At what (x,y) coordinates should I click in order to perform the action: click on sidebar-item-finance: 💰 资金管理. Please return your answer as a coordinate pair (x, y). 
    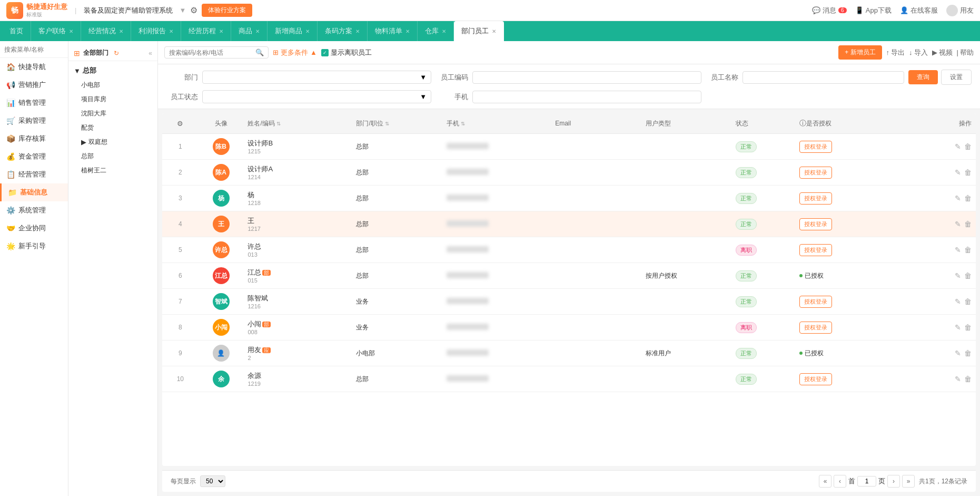
    Looking at the image, I should click on (34, 157).